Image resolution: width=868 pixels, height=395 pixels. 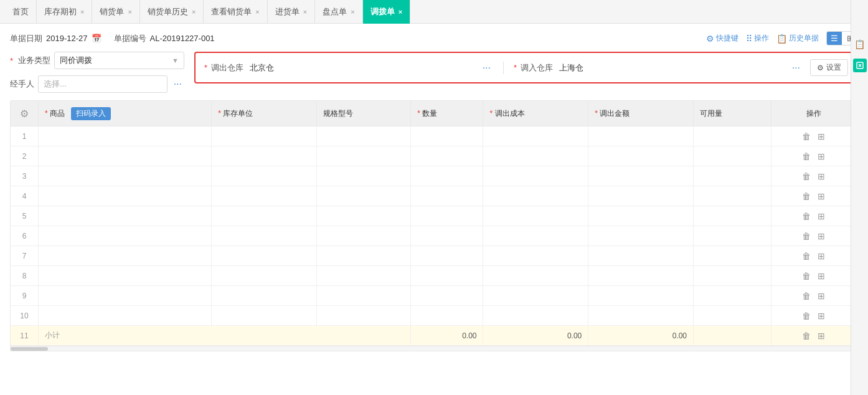 What do you see at coordinates (257, 12) in the screenshot?
I see `close-tab-view-sales: ×` at bounding box center [257, 12].